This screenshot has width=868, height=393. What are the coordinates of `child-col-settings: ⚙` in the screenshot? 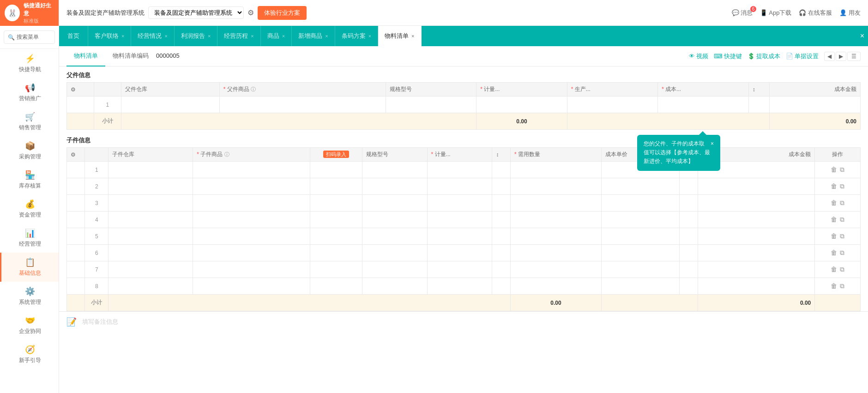 It's located at (76, 155).